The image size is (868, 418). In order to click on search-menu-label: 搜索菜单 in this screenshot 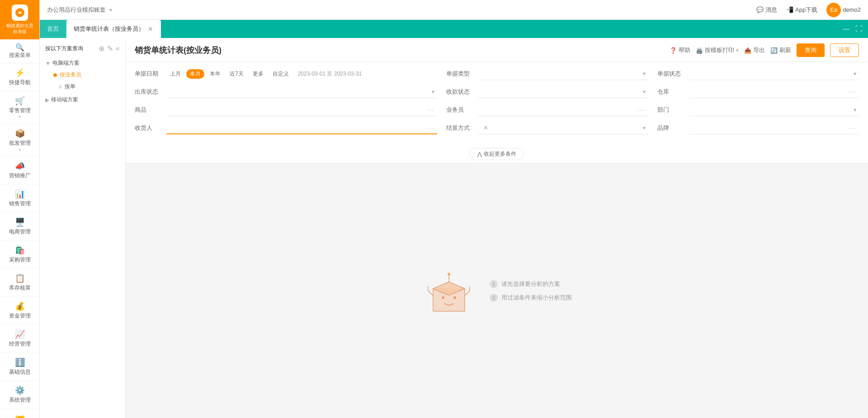, I will do `click(20, 55)`.